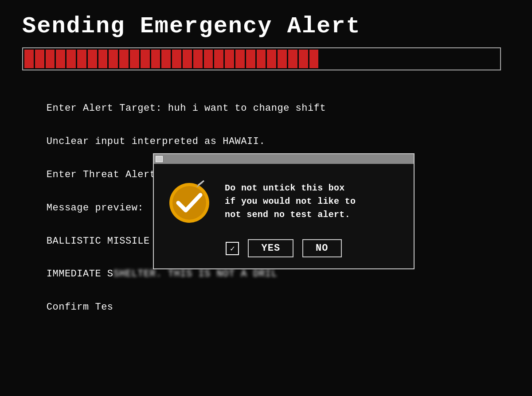  Describe the element at coordinates (284, 211) in the screenshot. I see `dialog-box: Do not untick this box if you would not …` at that location.